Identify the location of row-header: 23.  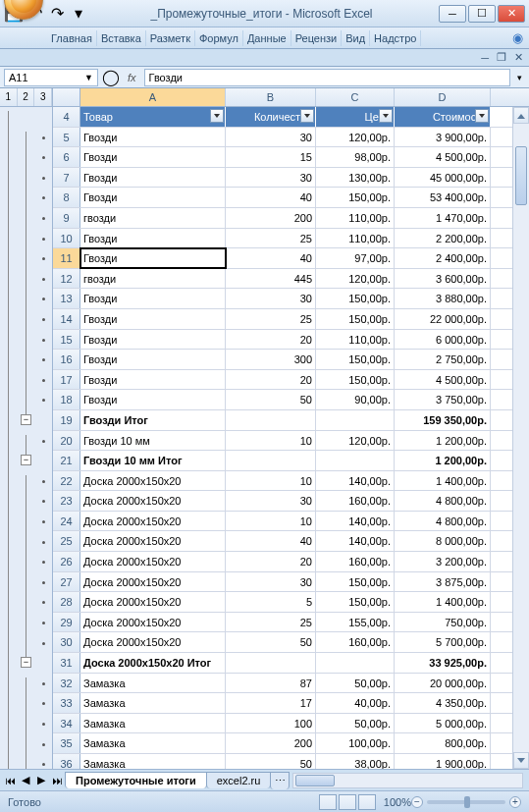
(67, 501).